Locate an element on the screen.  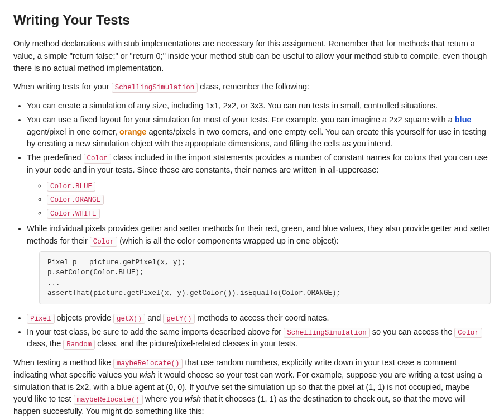
page-heading: Writing Your Tests is located at coordinates (252, 20).